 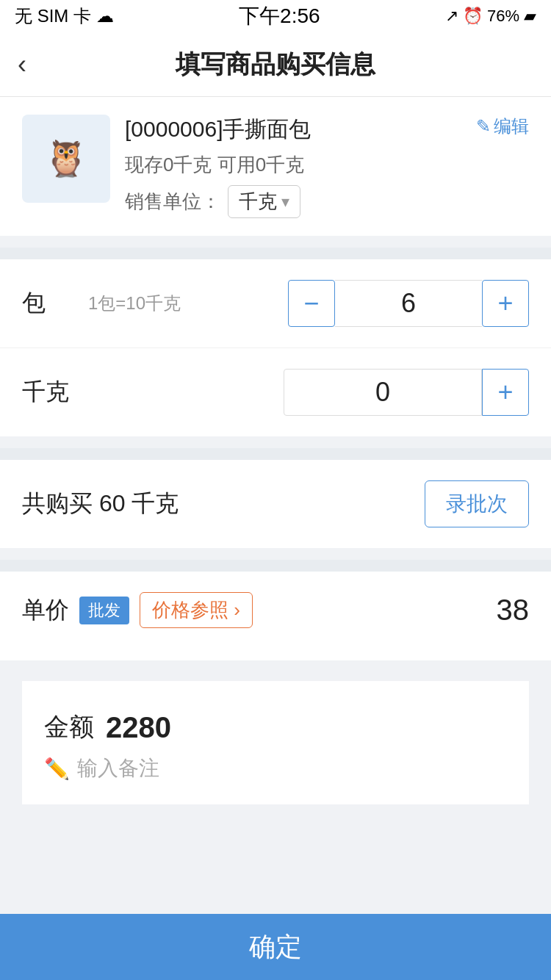 What do you see at coordinates (408, 303) in the screenshot?
I see `bao-stepper: − +` at bounding box center [408, 303].